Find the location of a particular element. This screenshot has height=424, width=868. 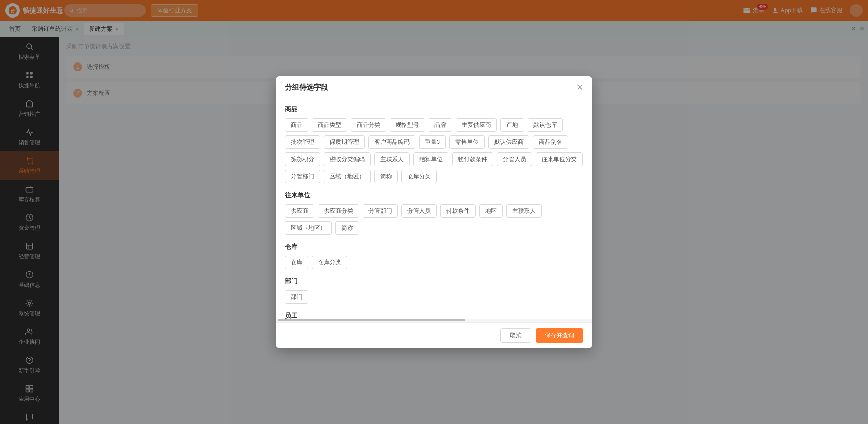

field-tag-origin: 产地 is located at coordinates (512, 125).